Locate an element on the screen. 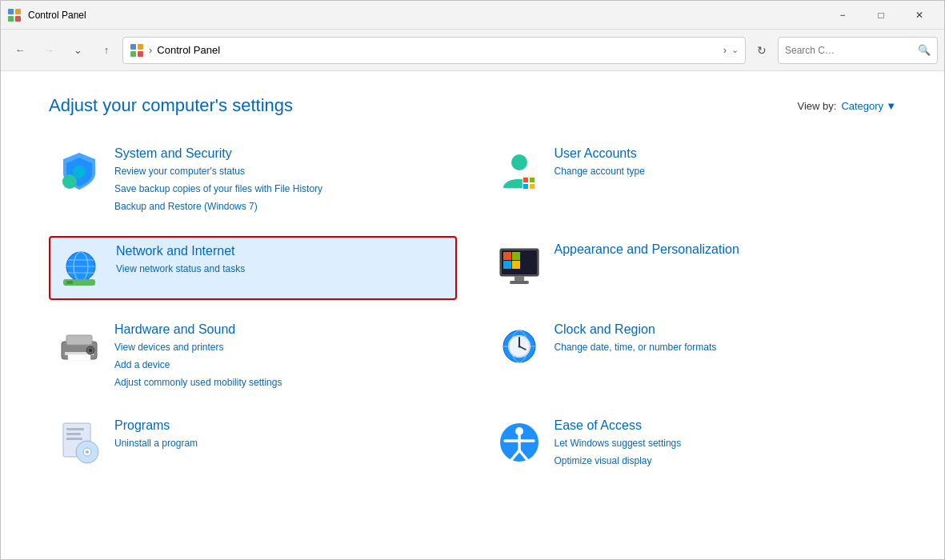 The image size is (945, 560). network-internet-link-1: View network status and tasks is located at coordinates (181, 269).